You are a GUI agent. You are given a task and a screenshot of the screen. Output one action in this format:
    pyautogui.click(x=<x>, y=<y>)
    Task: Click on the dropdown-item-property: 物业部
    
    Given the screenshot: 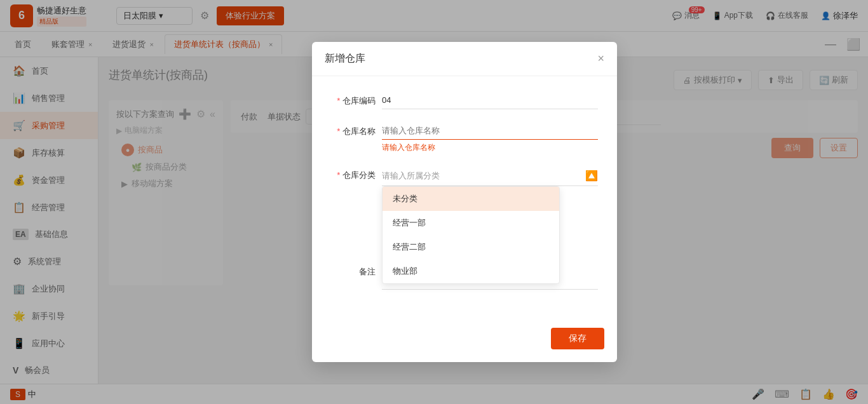 What is the action you would take?
    pyautogui.click(x=471, y=271)
    